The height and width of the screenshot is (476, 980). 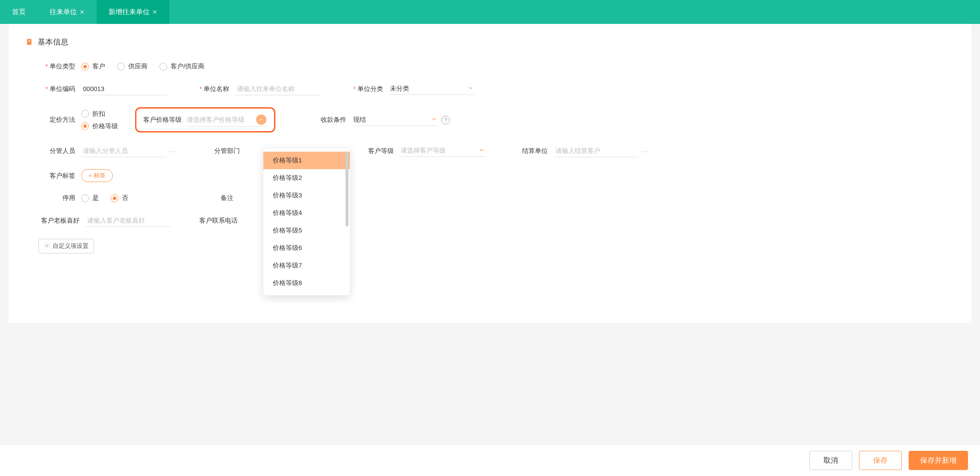 What do you see at coordinates (307, 178) in the screenshot?
I see `price-level-option: 价格等级2` at bounding box center [307, 178].